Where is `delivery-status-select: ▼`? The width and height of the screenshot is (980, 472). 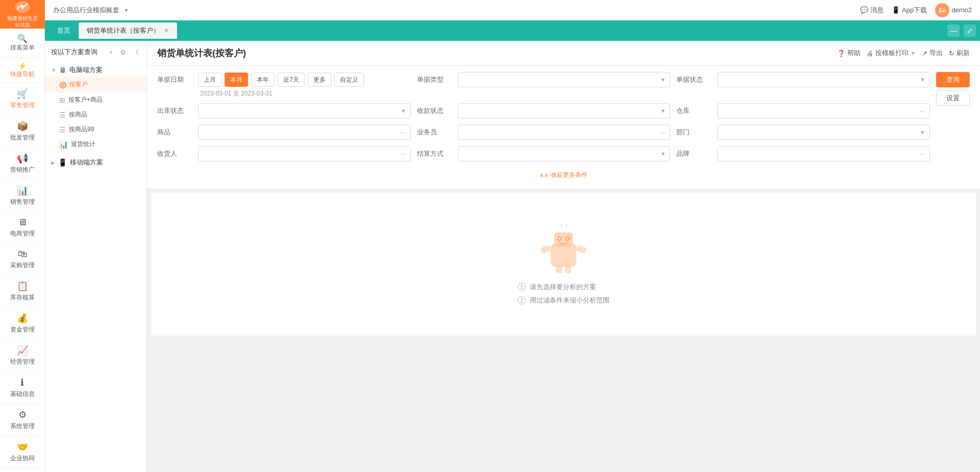
delivery-status-select: ▼ is located at coordinates (304, 111).